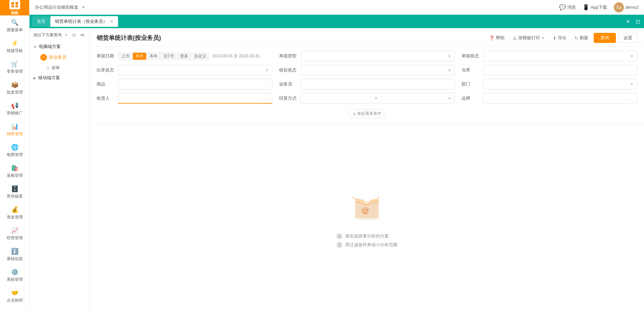 The height and width of the screenshot is (310, 644). Describe the element at coordinates (15, 308) in the screenshot. I see `sidebar-item-new-guide: 🎓 新手引导` at that location.